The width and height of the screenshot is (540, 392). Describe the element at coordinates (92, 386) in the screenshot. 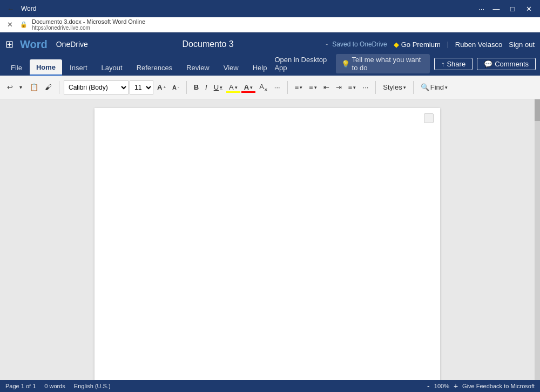

I see `language: English (U.S.)` at that location.